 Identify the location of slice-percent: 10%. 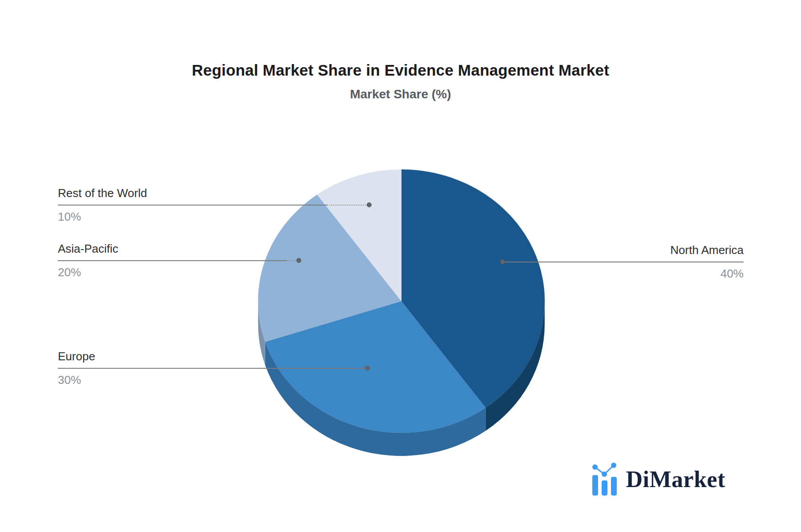
(69, 217).